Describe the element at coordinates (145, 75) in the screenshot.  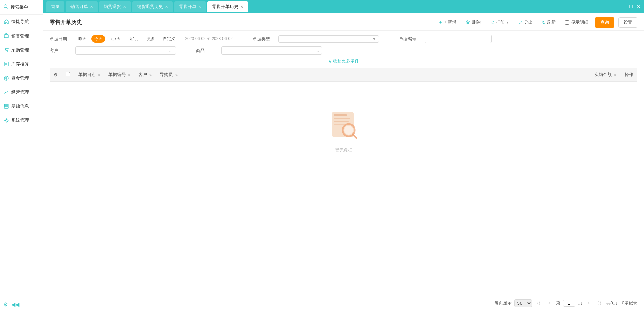
I see `table-col-customer: 客户 ⇅` at that location.